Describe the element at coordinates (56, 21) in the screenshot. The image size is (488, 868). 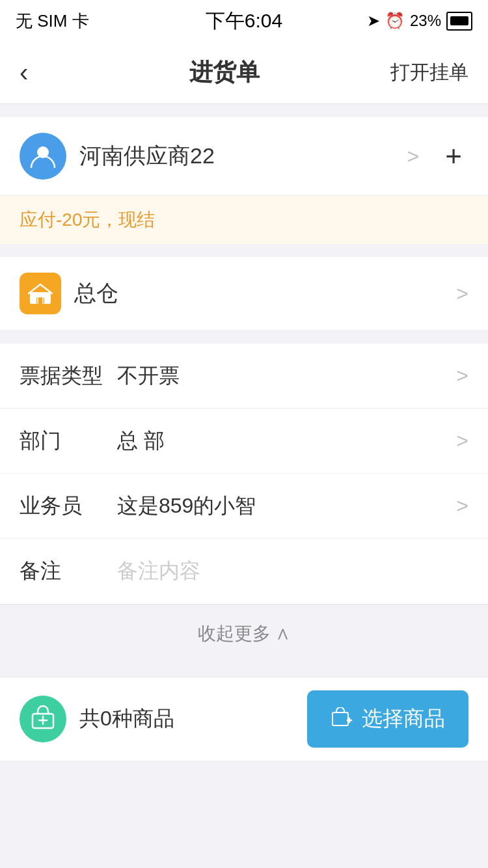
I see `status-bar-left: 无 SIM 卡` at that location.